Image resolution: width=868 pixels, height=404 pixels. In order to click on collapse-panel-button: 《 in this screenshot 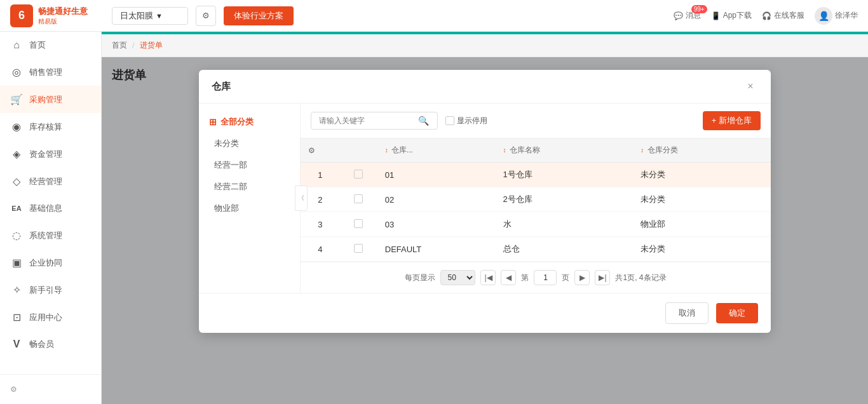, I will do `click(301, 198)`.